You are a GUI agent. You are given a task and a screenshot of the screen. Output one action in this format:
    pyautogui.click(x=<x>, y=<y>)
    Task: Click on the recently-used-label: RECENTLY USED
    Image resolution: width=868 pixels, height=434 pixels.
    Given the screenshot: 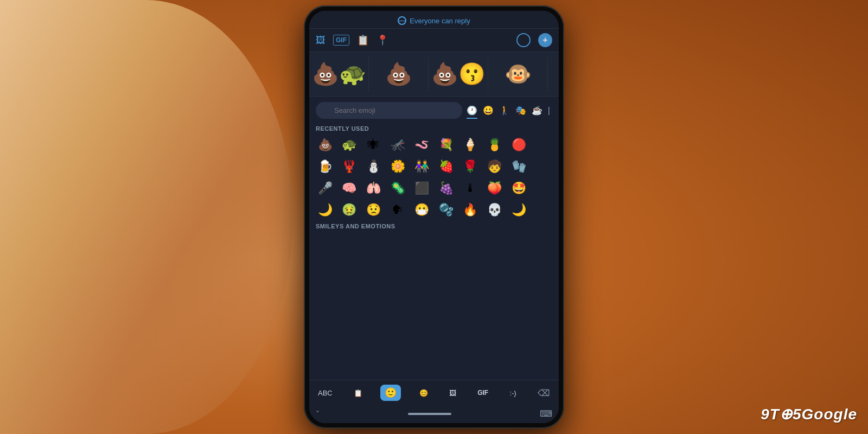 What is the action you would take?
    pyautogui.click(x=434, y=128)
    